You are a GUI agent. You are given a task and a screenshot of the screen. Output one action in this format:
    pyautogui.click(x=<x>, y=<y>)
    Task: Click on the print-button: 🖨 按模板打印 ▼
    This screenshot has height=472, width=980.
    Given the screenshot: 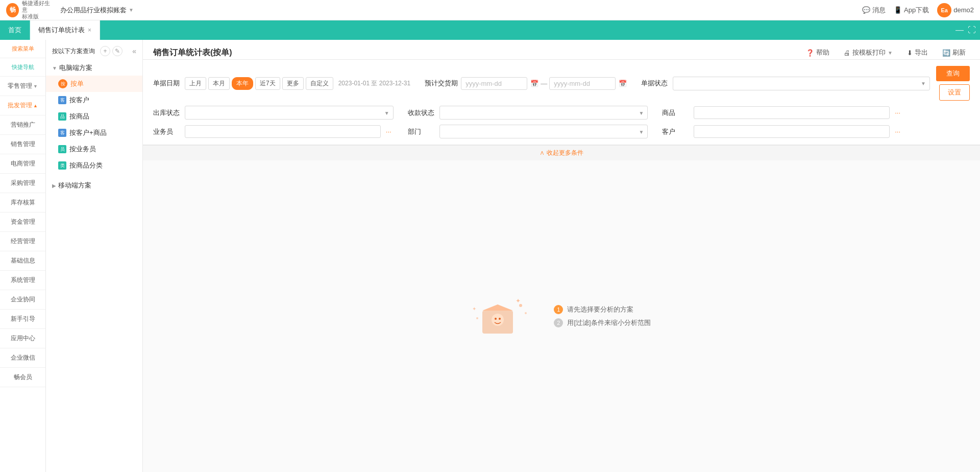 What is the action you would take?
    pyautogui.click(x=868, y=53)
    